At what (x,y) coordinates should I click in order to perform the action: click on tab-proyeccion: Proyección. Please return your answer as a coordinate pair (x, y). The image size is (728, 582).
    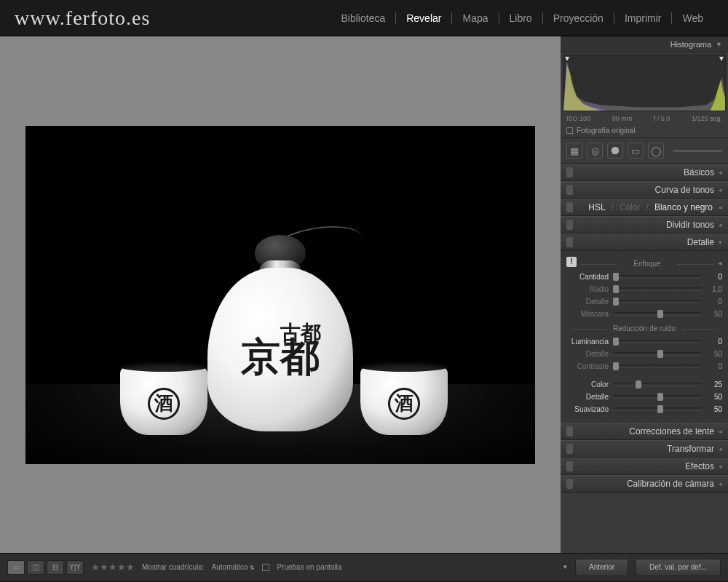
    Looking at the image, I should click on (579, 18).